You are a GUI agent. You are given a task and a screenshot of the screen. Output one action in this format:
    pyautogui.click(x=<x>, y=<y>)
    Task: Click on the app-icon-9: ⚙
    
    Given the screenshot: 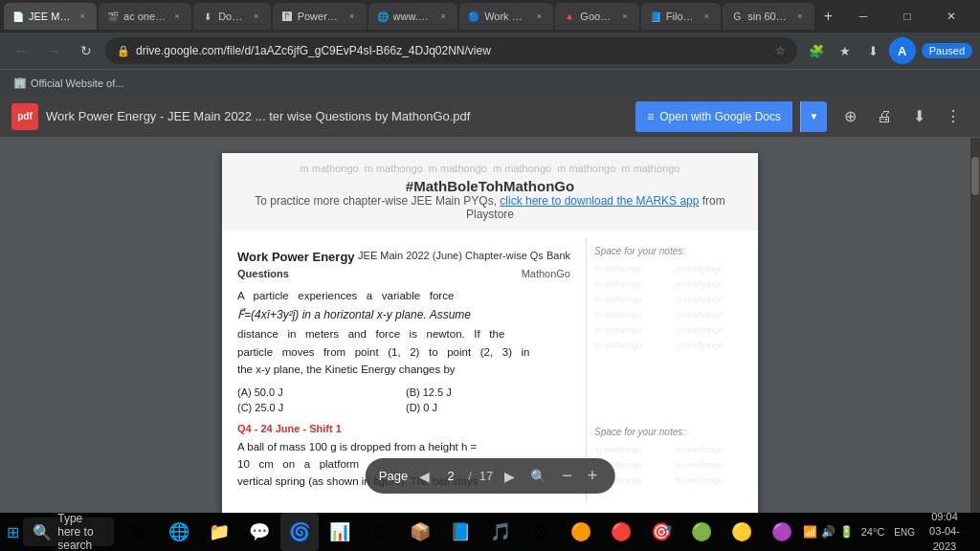 What is the action you would take?
    pyautogui.click(x=541, y=532)
    